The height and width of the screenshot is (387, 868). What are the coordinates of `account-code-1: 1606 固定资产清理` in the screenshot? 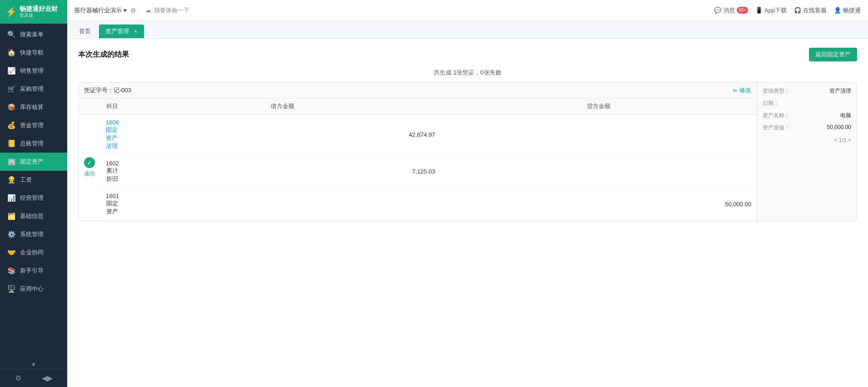 It's located at (113, 135).